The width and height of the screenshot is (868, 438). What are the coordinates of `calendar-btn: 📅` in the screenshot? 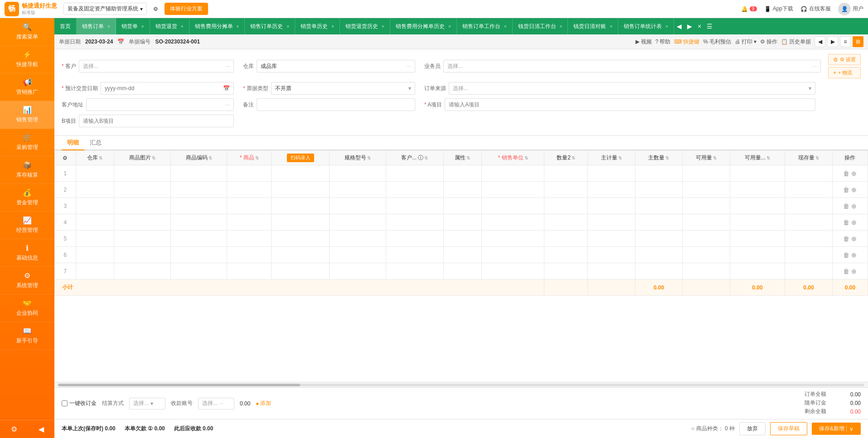 It's located at (121, 42).